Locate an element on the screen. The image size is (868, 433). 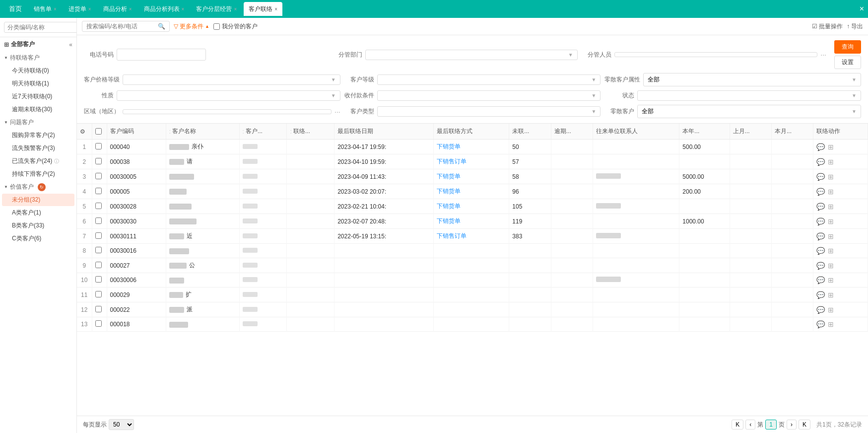
grid-action-icon-11: ⊞ is located at coordinates (831, 295).